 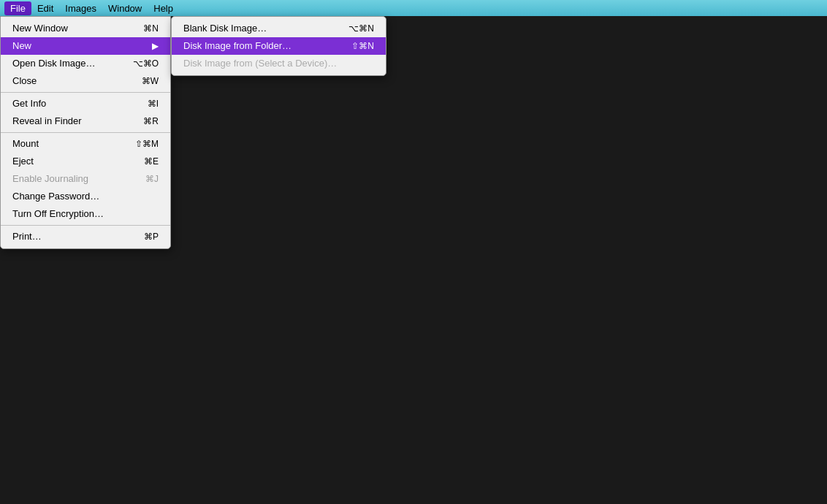 I want to click on new-submenu-dropdown: Blank Disk Image… ⌥⌘N Disk Image from Fo…, so click(x=279, y=46).